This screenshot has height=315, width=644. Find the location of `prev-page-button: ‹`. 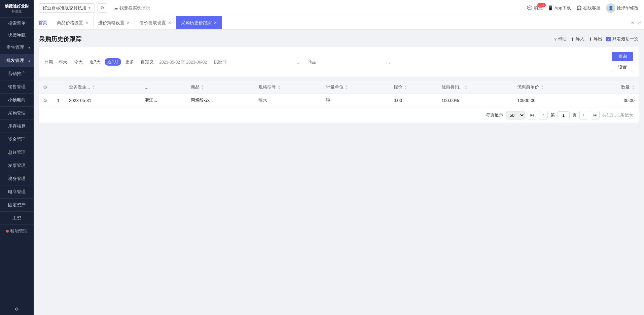

prev-page-button: ‹ is located at coordinates (543, 115).